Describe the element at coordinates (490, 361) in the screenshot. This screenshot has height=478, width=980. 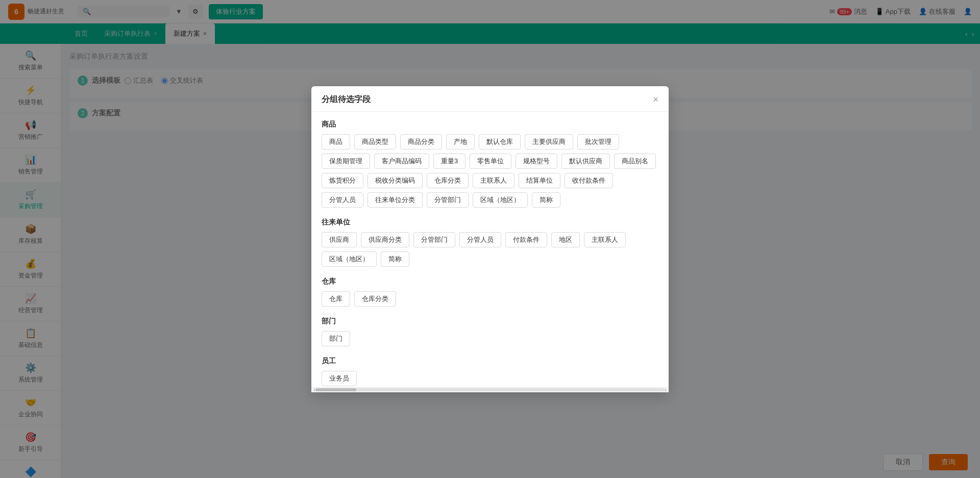
I see `field-group-employee-title: 员工` at that location.